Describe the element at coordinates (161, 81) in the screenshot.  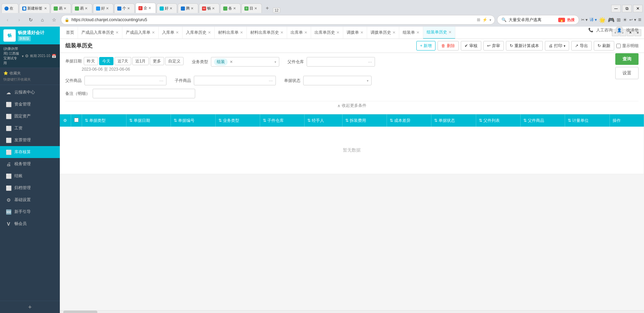
I see `dotdotdot-2: ···` at that location.